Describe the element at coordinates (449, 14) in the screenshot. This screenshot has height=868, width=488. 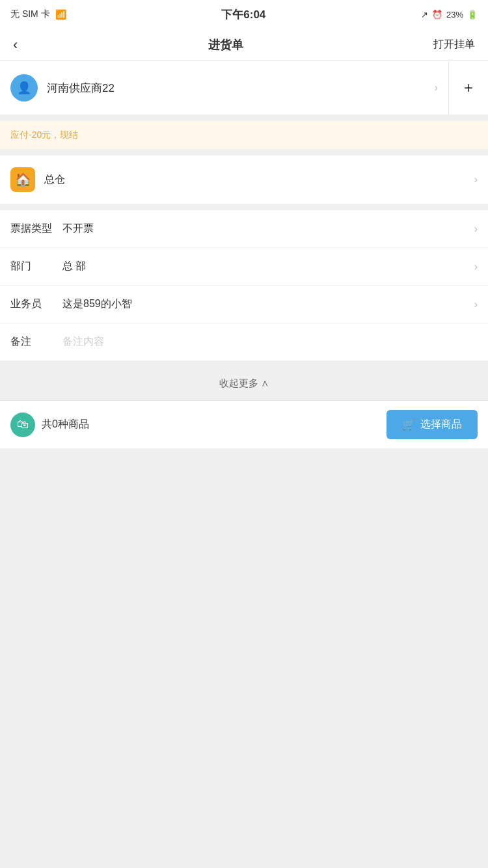
I see `status-right: ↗ ⏰ 23% 🔋` at that location.